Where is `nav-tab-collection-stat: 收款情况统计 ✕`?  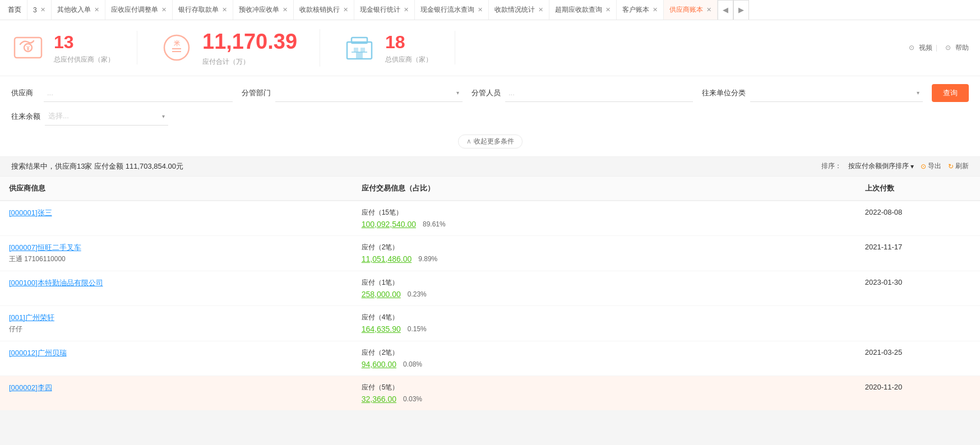
nav-tab-collection-stat: 收款情况统计 ✕ is located at coordinates (519, 10).